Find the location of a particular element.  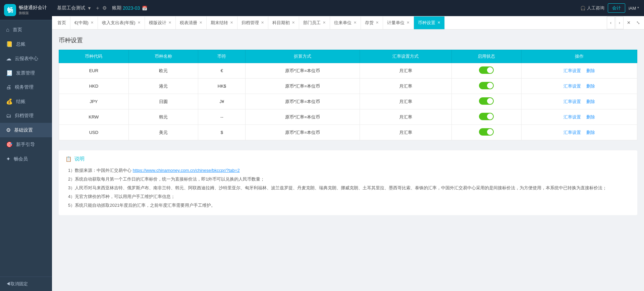

sidebar-item-archive: 🗂 归档管理 is located at coordinates (26, 116).